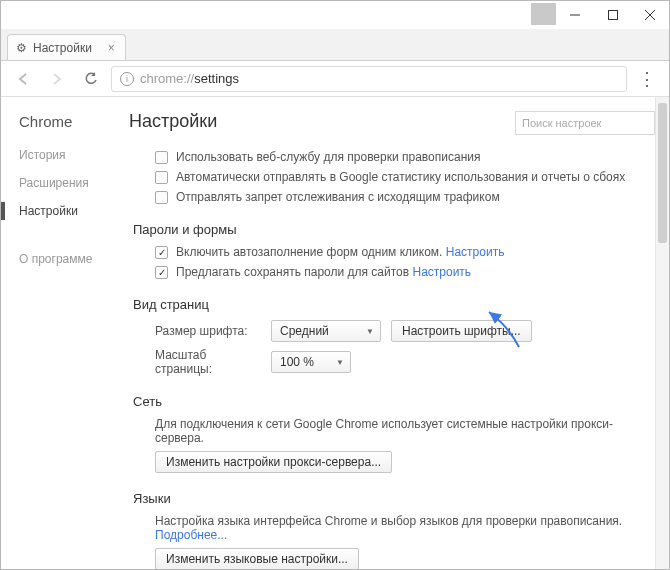  Describe the element at coordinates (335, 79) in the screenshot. I see `navigation-bar: i chrome://settings ⋮` at that location.